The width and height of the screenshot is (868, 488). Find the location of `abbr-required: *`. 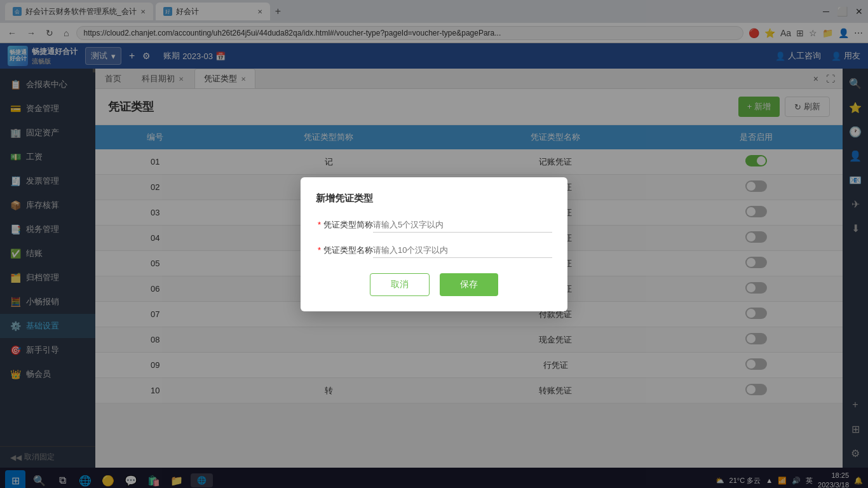

abbr-required: * is located at coordinates (319, 225).